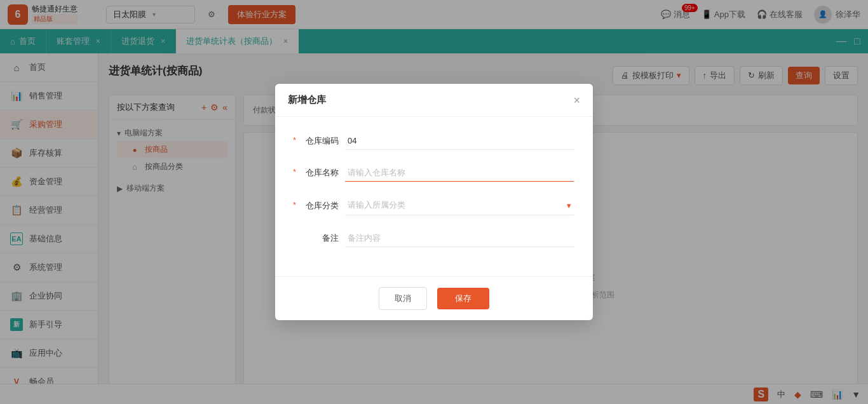 Image resolution: width=868 pixels, height=404 pixels. What do you see at coordinates (434, 100) in the screenshot?
I see `modal-header: 新增仓库 ×` at bounding box center [434, 100].